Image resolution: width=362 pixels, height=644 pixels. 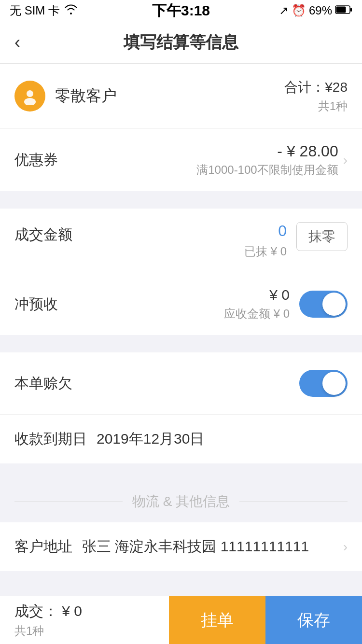 What do you see at coordinates (314, 620) in the screenshot?
I see `save-button: 保存` at bounding box center [314, 620].